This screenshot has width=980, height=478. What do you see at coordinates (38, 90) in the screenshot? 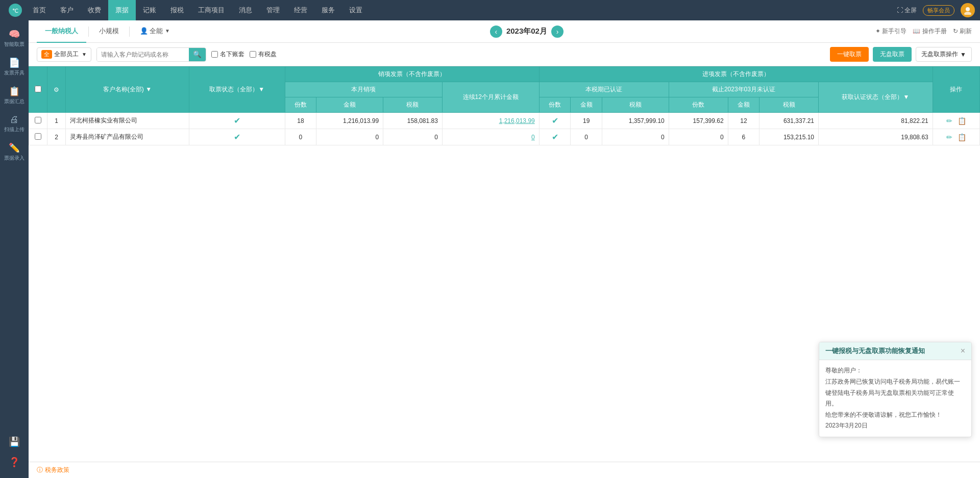
I see `th-check` at bounding box center [38, 90].